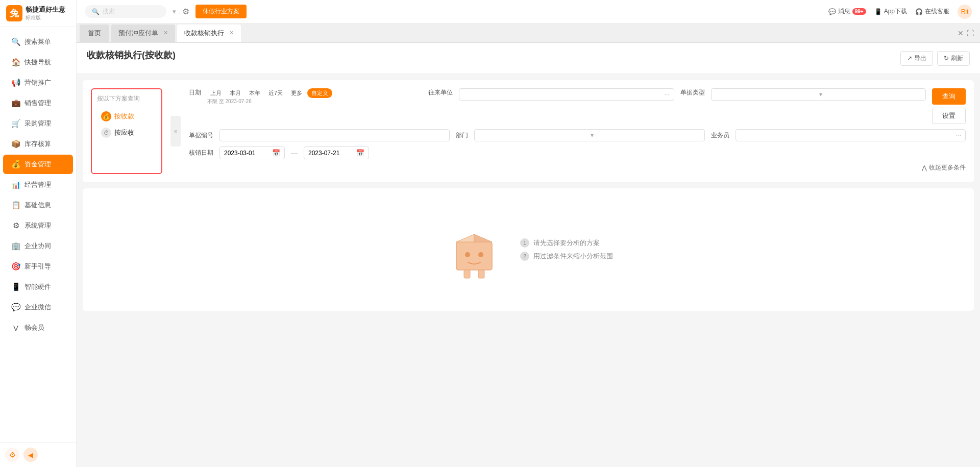 The height and width of the screenshot is (467, 980). Describe the element at coordinates (895, 11) in the screenshot. I see `app-download-label: App下载` at that location.